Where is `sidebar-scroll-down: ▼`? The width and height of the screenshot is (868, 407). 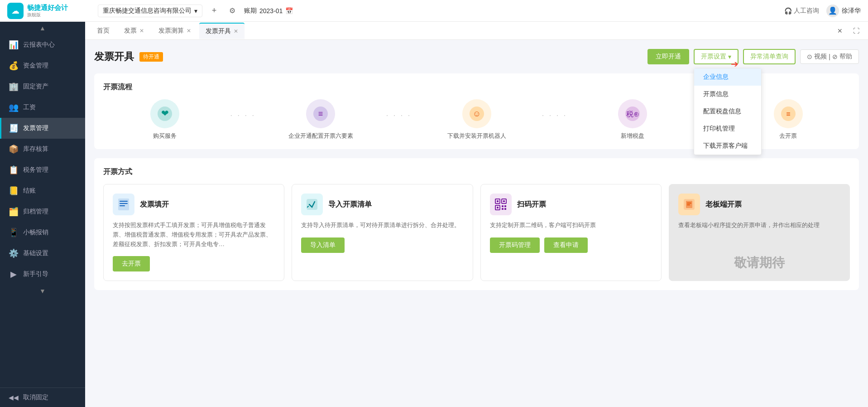 sidebar-scroll-down: ▼ is located at coordinates (43, 291).